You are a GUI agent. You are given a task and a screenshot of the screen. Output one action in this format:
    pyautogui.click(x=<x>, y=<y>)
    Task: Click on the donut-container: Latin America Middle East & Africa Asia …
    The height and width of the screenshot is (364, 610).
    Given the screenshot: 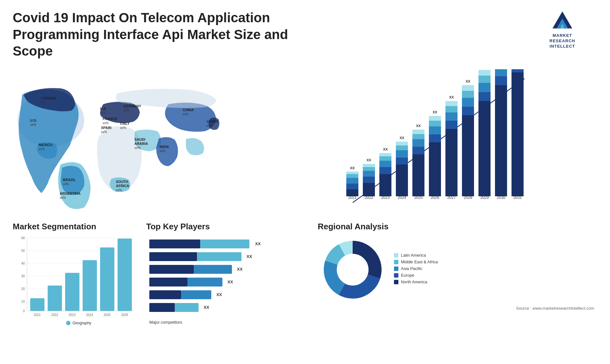 What is the action you would take?
    pyautogui.click(x=458, y=270)
    